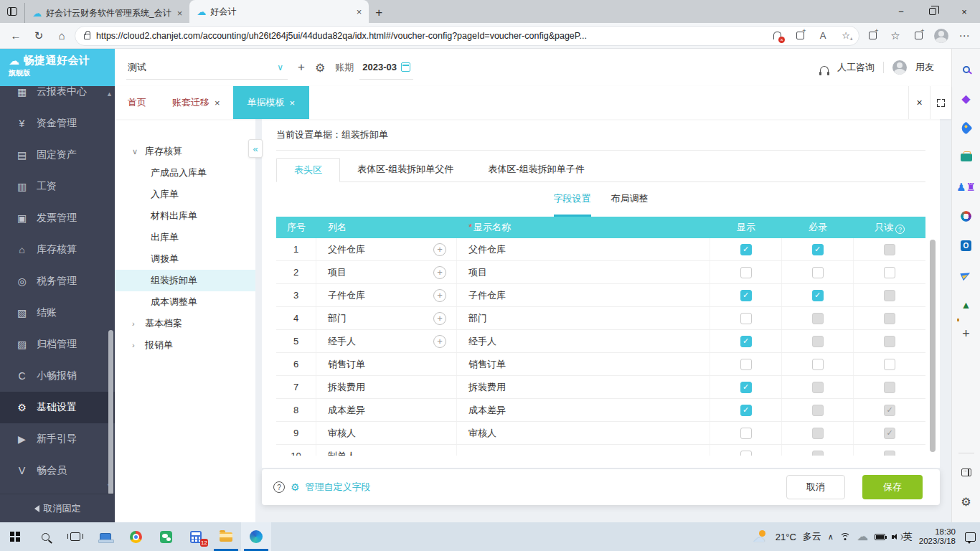 The height and width of the screenshot is (551, 980). What do you see at coordinates (900, 230) in the screenshot?
I see `help-icon: ?` at bounding box center [900, 230].